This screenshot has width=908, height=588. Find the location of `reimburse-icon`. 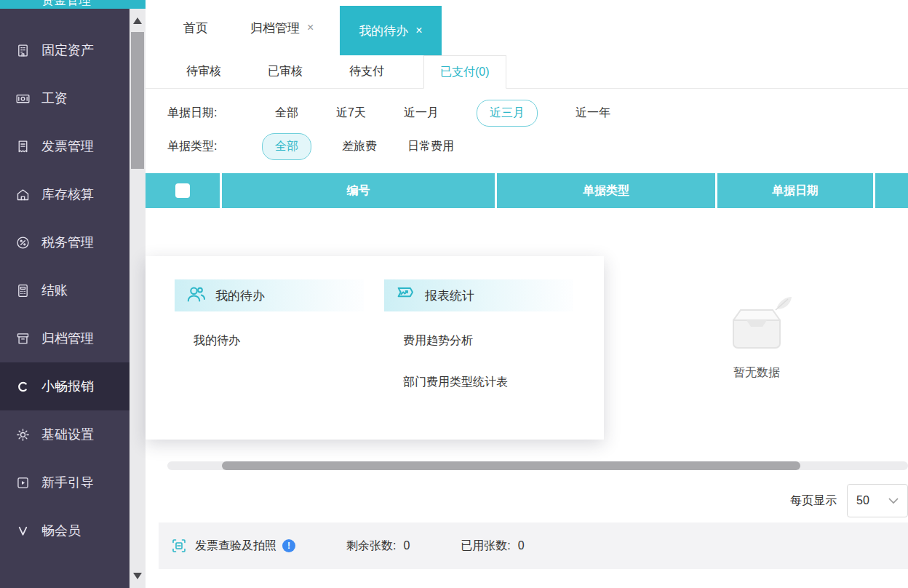

reimburse-icon is located at coordinates (23, 386).